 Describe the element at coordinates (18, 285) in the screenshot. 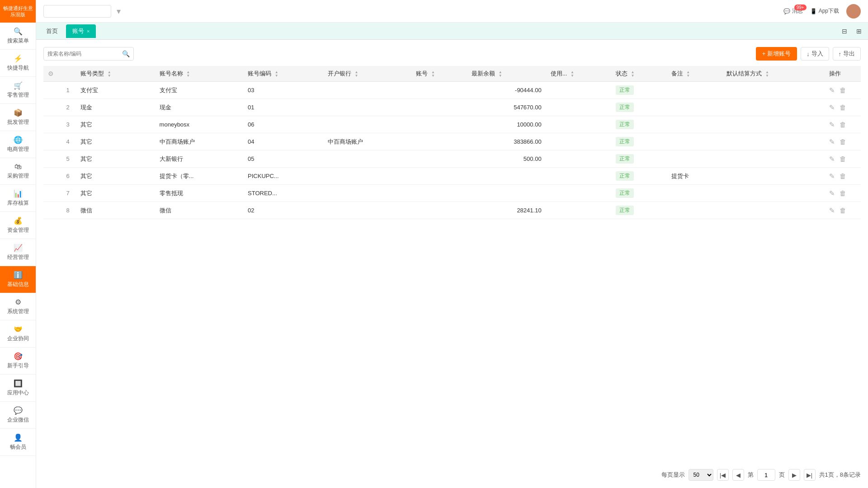

I see `sidebar-label-basic-info: 基础信息` at that location.